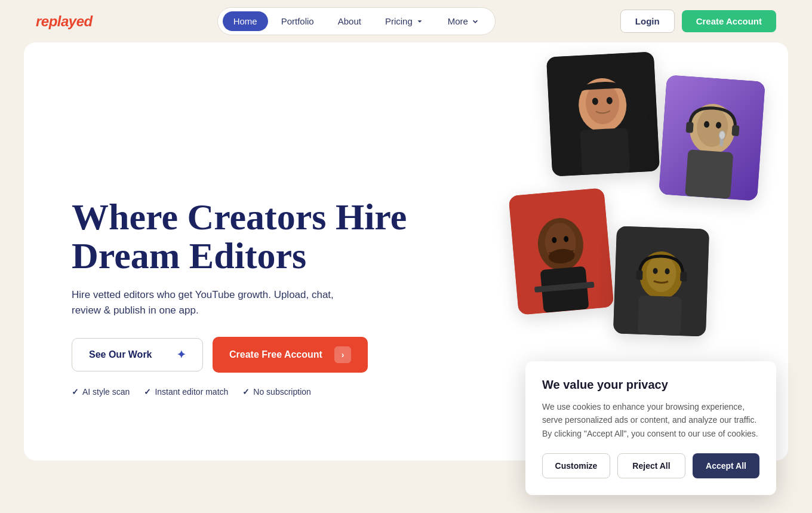  What do you see at coordinates (239, 236) in the screenshot?
I see `hero-title: Where Creators Hire Dream Editors` at bounding box center [239, 236].